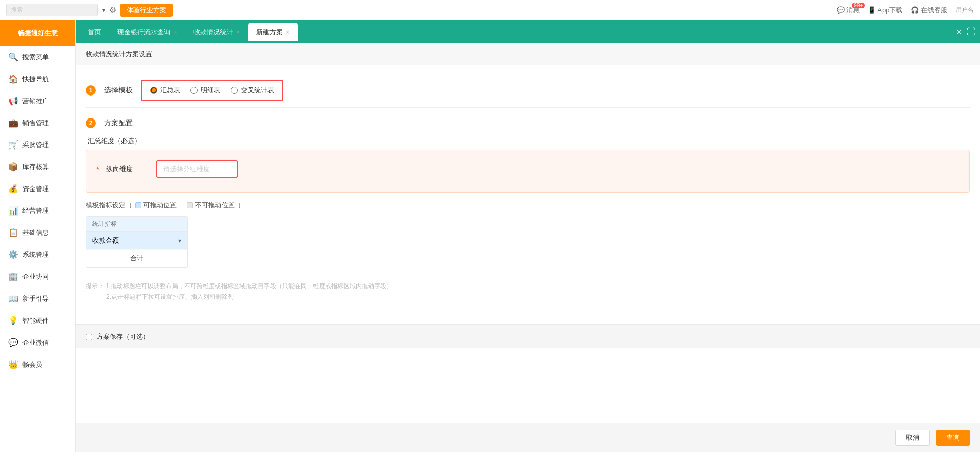  What do you see at coordinates (109, 205) in the screenshot?
I see `metrics-config-label: 模板指标设定（` at bounding box center [109, 205].